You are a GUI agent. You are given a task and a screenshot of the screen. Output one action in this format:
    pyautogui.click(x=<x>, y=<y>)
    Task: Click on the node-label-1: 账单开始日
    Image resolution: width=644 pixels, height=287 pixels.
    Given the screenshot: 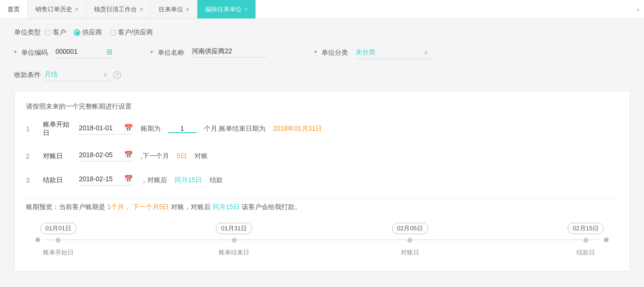 What is the action you would take?
    pyautogui.click(x=59, y=253)
    